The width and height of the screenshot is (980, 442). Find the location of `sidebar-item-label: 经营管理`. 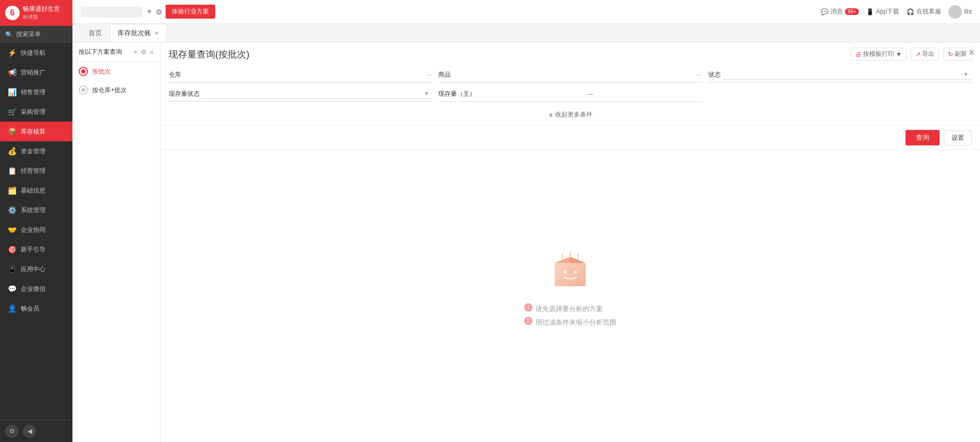

sidebar-item-label: 经营管理 is located at coordinates (33, 171).